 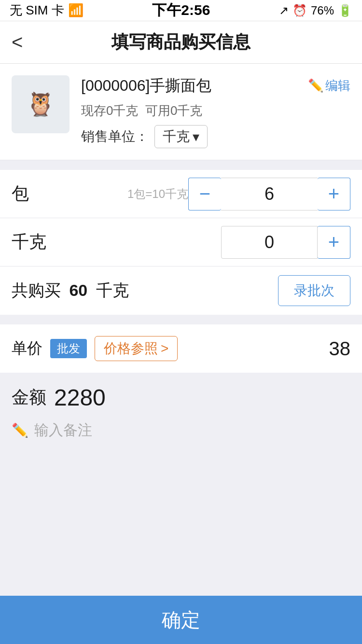 I want to click on confirm-button: 确定, so click(x=181, y=620).